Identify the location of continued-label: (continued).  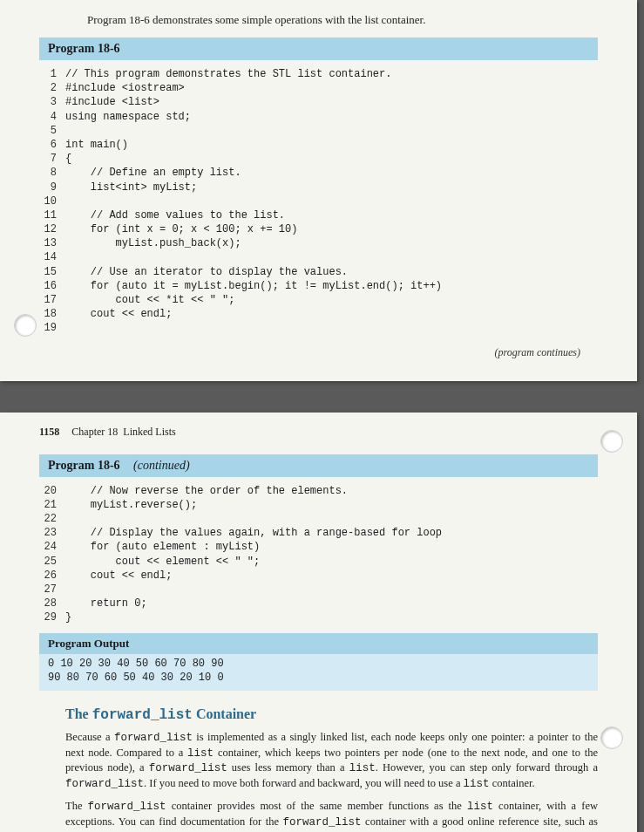
(162, 466).